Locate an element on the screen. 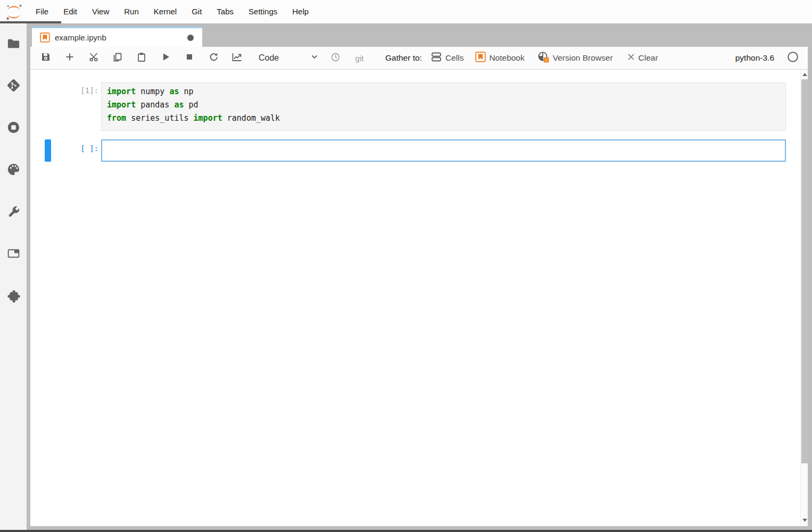 The width and height of the screenshot is (812, 532). cells-icon is located at coordinates (436, 58).